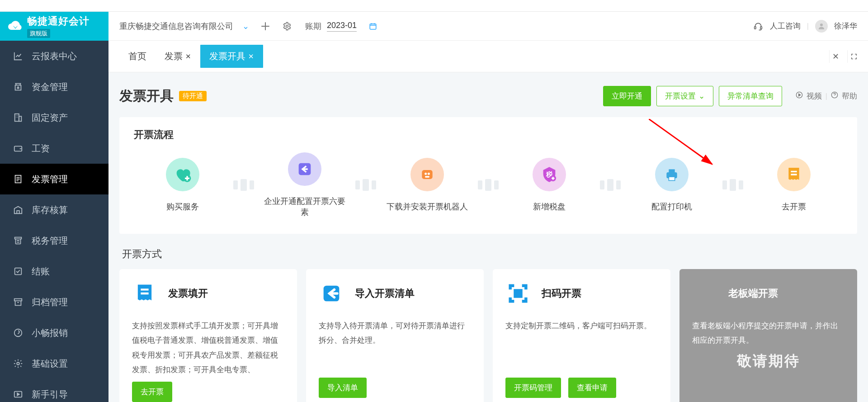  Describe the element at coordinates (373, 26) in the screenshot. I see `calendar-icon` at that location.